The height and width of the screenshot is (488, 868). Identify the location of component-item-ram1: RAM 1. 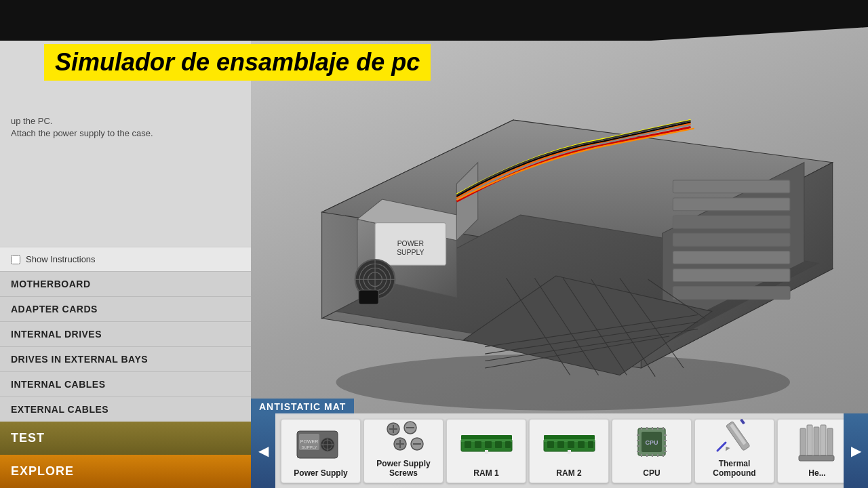
(486, 451).